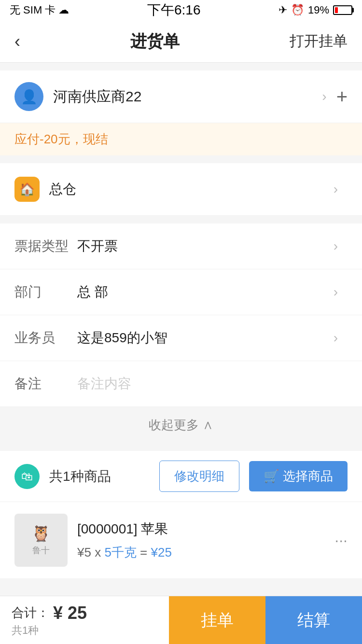  What do you see at coordinates (191, 189) in the screenshot?
I see `warehouse-name: 总仓` at bounding box center [191, 189].